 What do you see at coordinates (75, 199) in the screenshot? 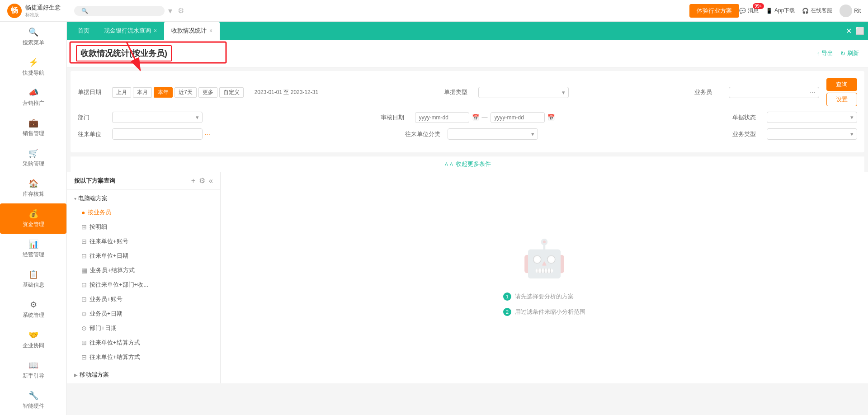
I see `group-expand-arrow: ▾` at bounding box center [75, 199].